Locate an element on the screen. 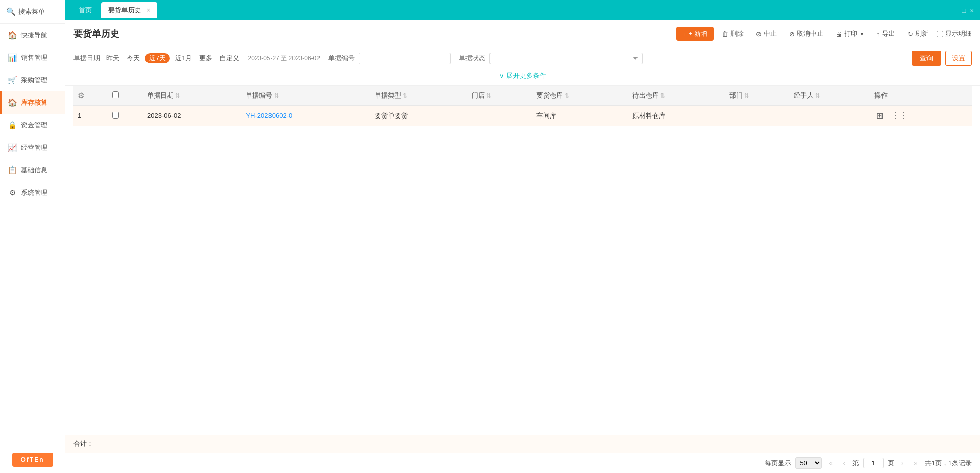 The image size is (980, 473). col-settings: ⚙ is located at coordinates (91, 96).